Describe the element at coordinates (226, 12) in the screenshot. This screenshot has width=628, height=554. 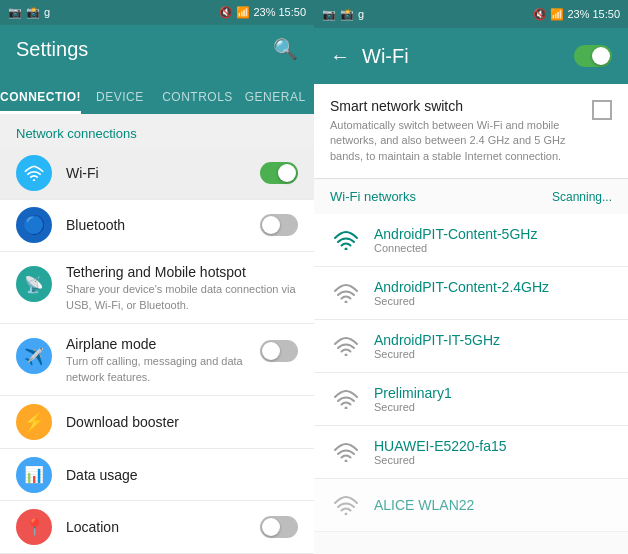
I see `mute-icon: 🔇` at that location.